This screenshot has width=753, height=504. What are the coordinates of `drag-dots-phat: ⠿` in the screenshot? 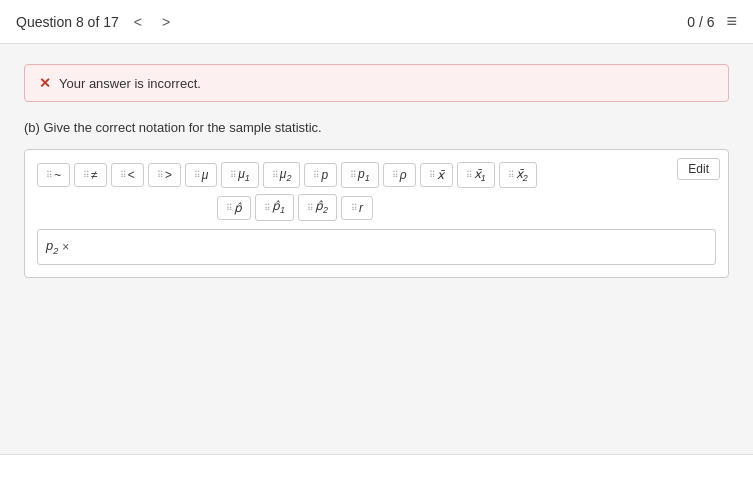 It's located at (229, 208).